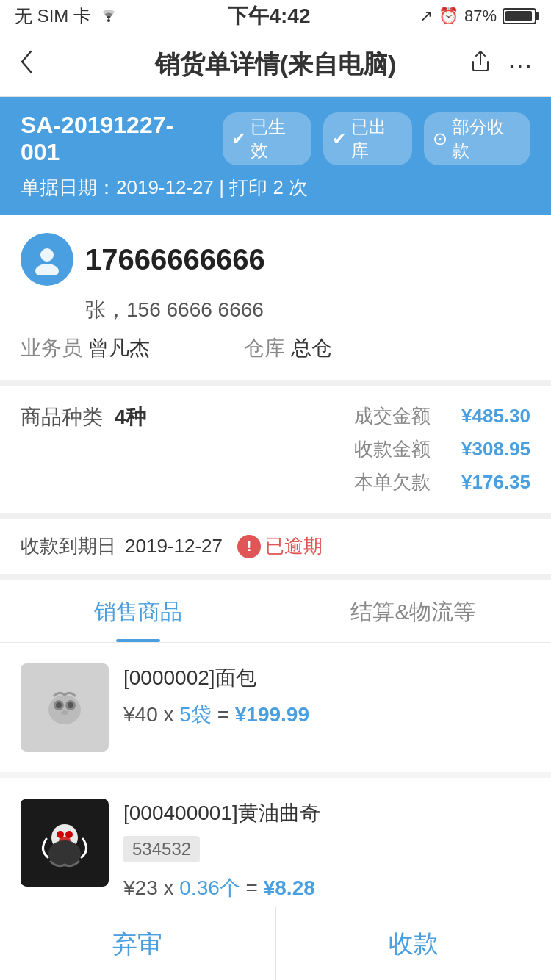 The width and height of the screenshot is (551, 980). What do you see at coordinates (276, 611) in the screenshot?
I see `tabs: 销售商品 结算&物流等` at bounding box center [276, 611].